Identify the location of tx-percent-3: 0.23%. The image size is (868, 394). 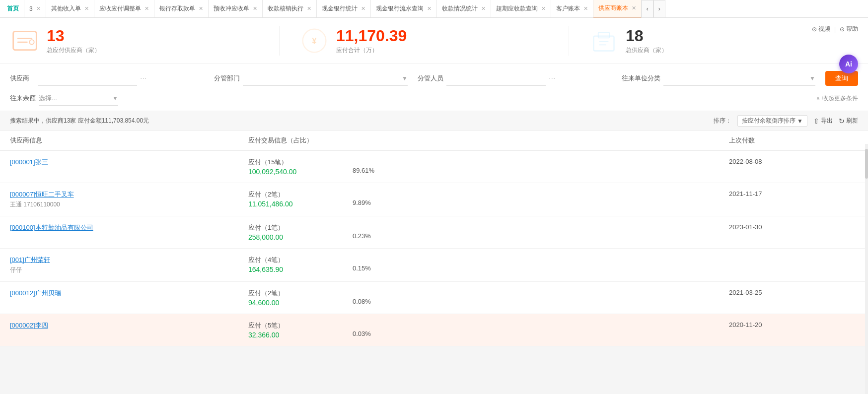
(360, 231).